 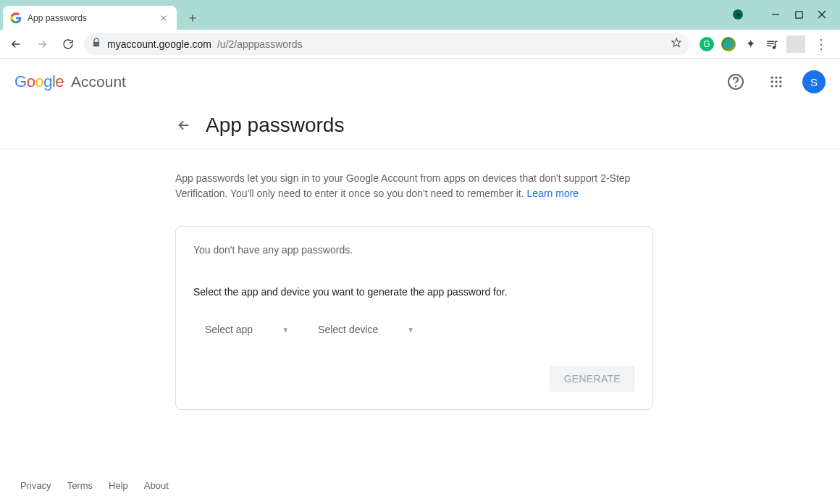 I want to click on new-tab-button, so click(x=193, y=18).